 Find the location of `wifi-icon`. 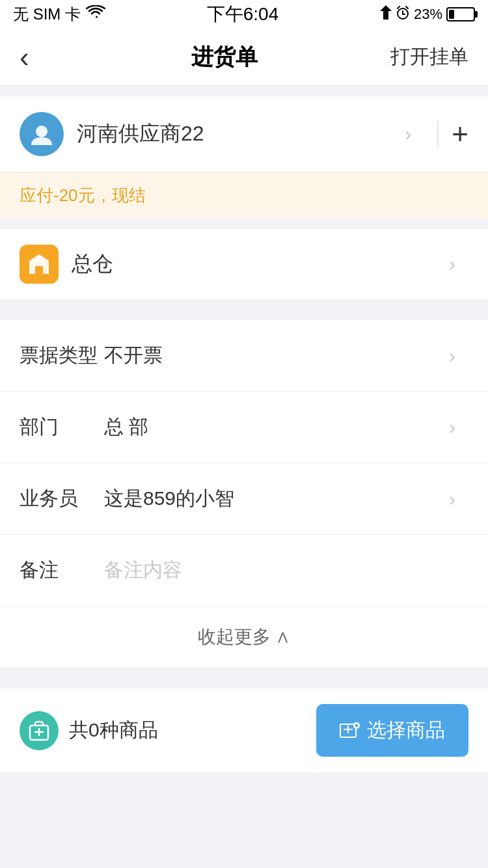

wifi-icon is located at coordinates (96, 14).